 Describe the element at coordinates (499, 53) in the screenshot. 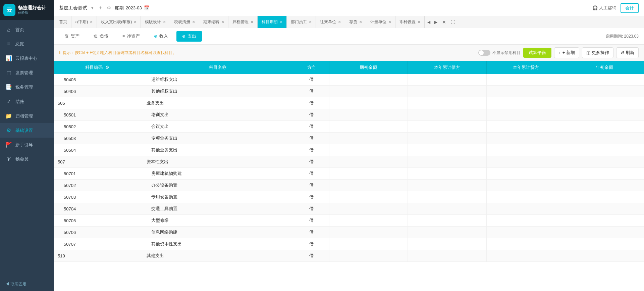

I see `disable-toggle: 不显示禁用科目` at that location.